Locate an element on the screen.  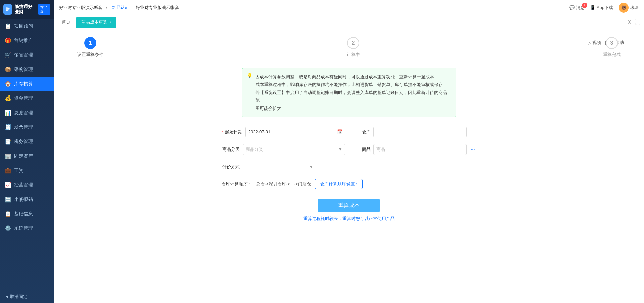
app-download-button: 📱 App下载 is located at coordinates (602, 8).